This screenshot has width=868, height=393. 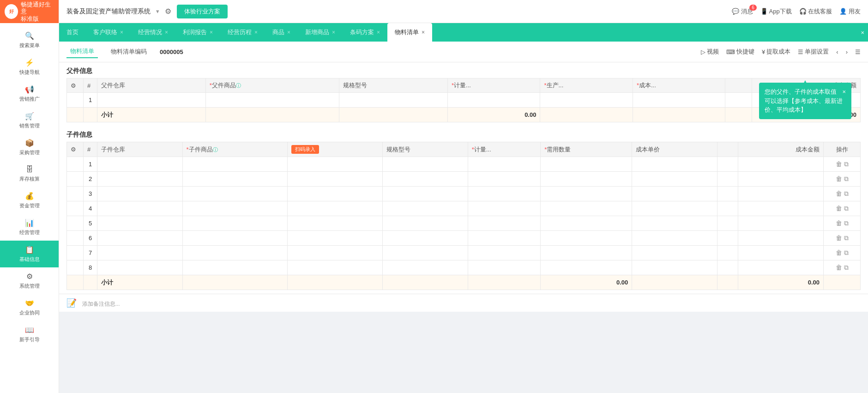 What do you see at coordinates (30, 308) in the screenshot?
I see `sidebar-item-enterprise: 🤝企业协同` at bounding box center [30, 308].